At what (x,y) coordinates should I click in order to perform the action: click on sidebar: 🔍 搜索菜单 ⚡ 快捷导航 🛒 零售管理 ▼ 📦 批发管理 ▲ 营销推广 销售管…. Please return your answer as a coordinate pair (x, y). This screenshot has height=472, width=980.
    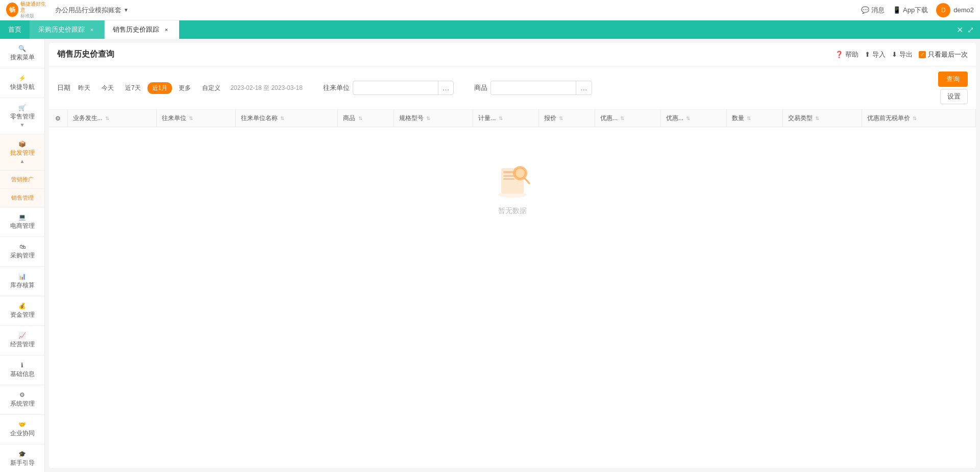
    Looking at the image, I should click on (22, 255).